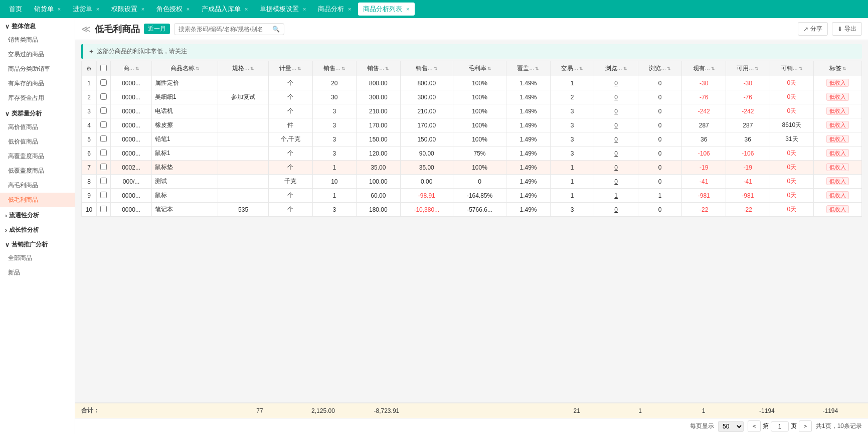 Image resolution: width=868 pixels, height=434 pixels. What do you see at coordinates (37, 40) in the screenshot?
I see `sidebar-item-sales-goods: 销售类商品` at bounding box center [37, 40].